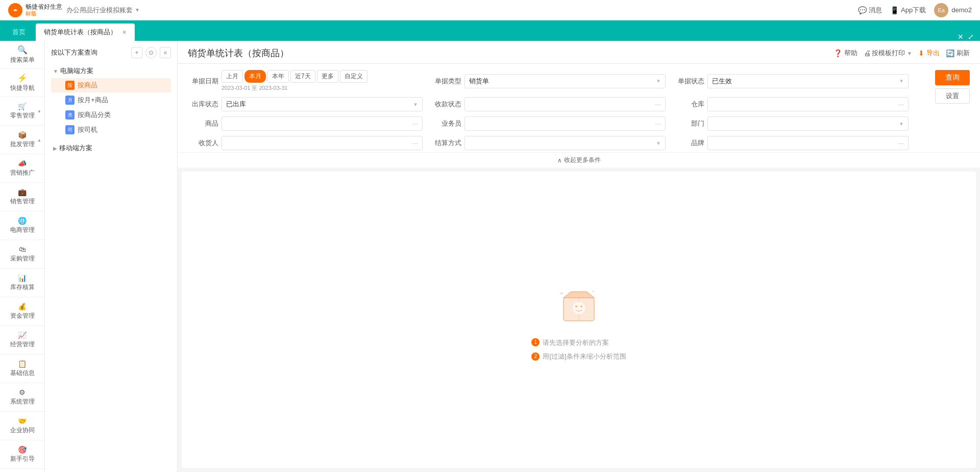 The image size is (980, 472). I want to click on doc-type-select: 销货单 ▼, so click(565, 81).